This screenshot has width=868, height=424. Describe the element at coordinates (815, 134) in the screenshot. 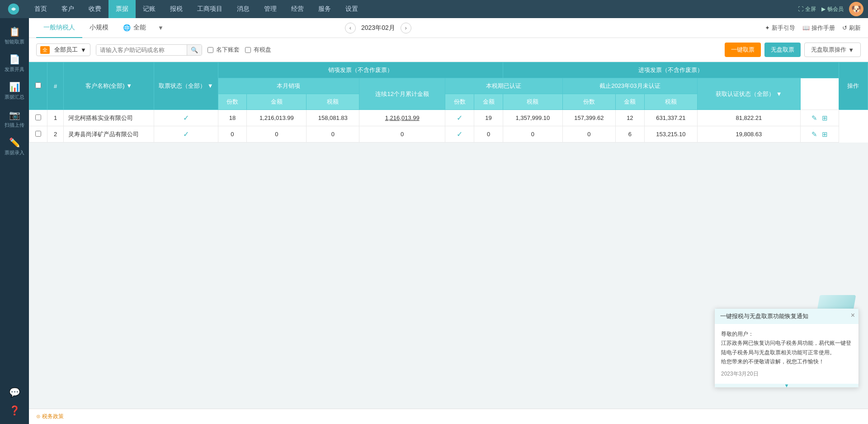

I see `edit-icon-1: ✎` at that location.